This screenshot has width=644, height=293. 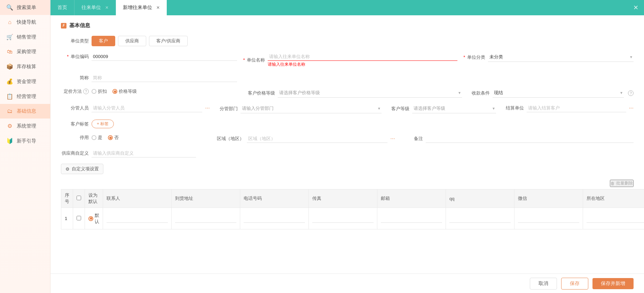 What do you see at coordinates (25, 97) in the screenshot?
I see `sidebar-item-operations: 📋 经营管理` at bounding box center [25, 97].